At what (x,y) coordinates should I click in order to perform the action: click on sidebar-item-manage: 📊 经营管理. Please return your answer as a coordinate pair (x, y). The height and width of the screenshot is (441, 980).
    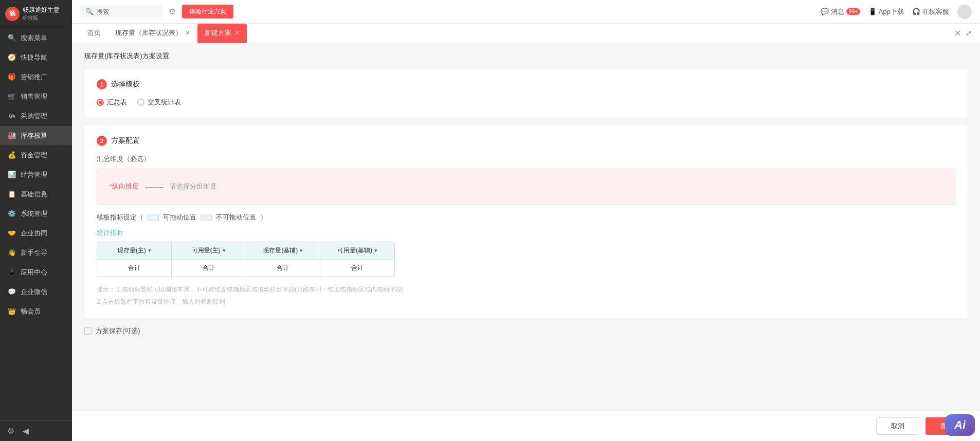
    Looking at the image, I should click on (36, 175).